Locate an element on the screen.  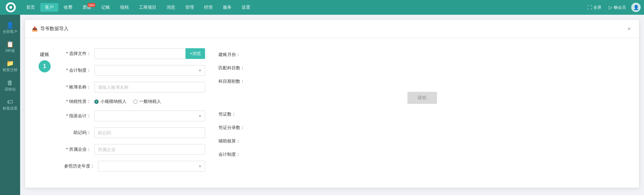
top-navigation: 首页 客户 收费 票据 new 记账 报税 工商项目 消息 管理 经营 服务 设… is located at coordinates (322, 7).